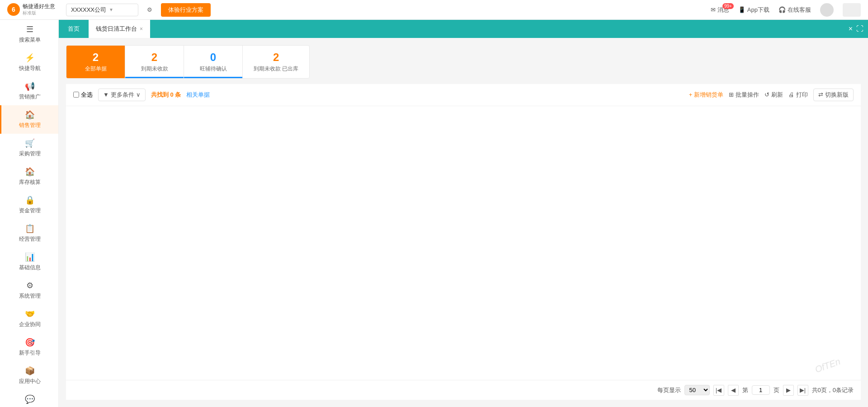 Image resolution: width=868 pixels, height=407 pixels. What do you see at coordinates (30, 200) in the screenshot?
I see `sidebar-icon-finance: 🔒` at bounding box center [30, 200].